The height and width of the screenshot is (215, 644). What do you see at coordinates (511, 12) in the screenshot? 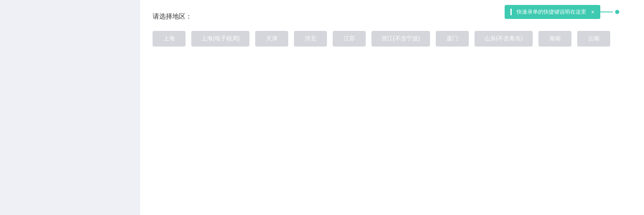
I see `tooltip-bar-icon` at bounding box center [511, 12].